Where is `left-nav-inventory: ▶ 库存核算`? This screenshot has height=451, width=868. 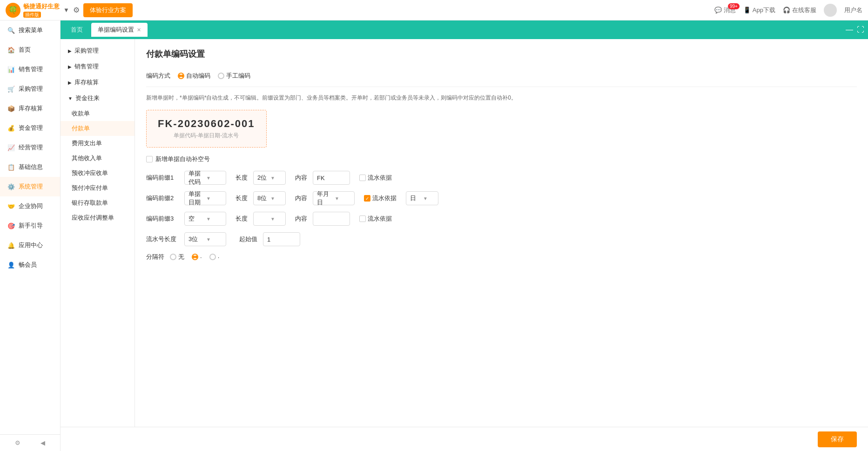
left-nav-inventory: ▶ 库存核算 is located at coordinates (98, 82).